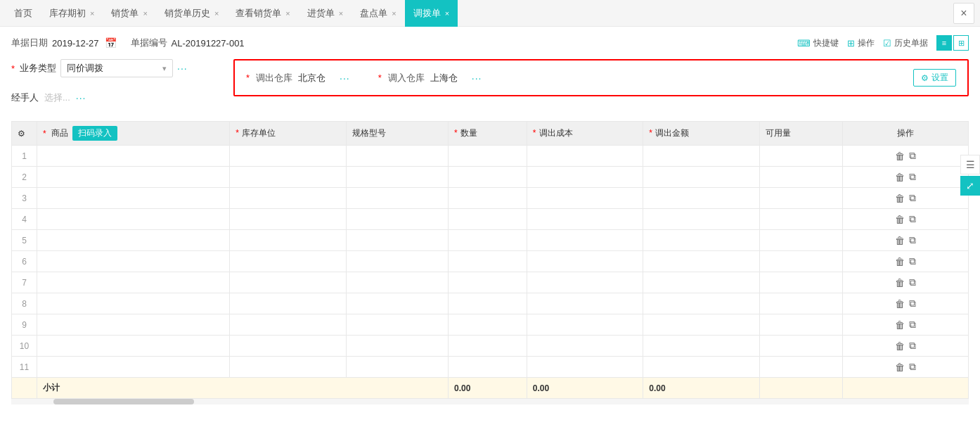  Describe the element at coordinates (129, 13) in the screenshot. I see `tab-sales-order: 销货单 ×` at that location.